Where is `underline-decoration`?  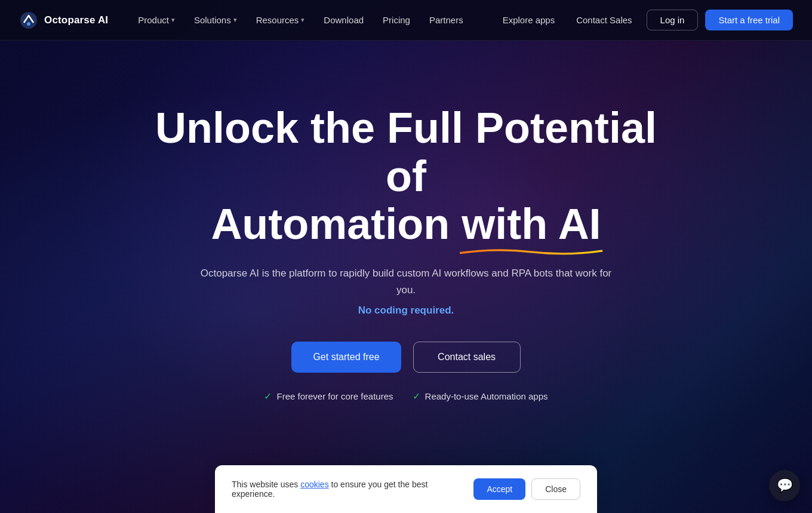 underline-decoration is located at coordinates (531, 251).